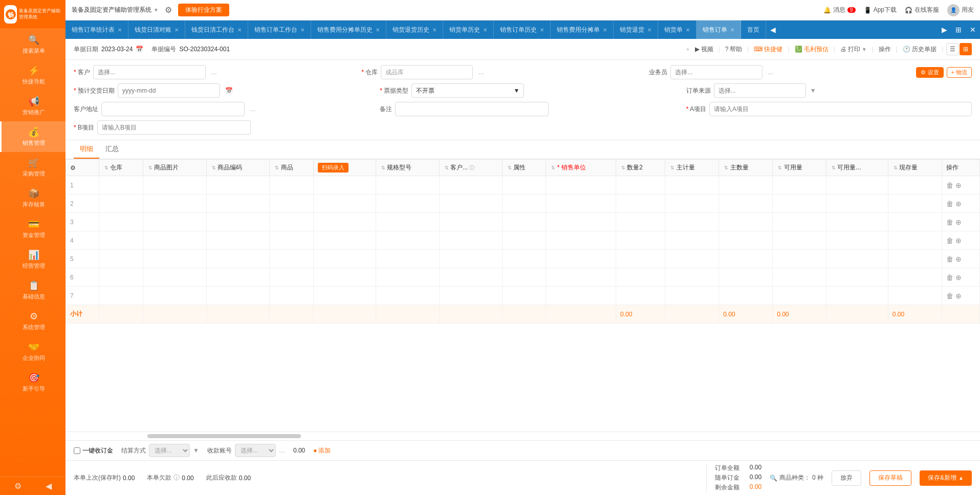 Image resolution: width=980 pixels, height=495 pixels. Describe the element at coordinates (149, 72) in the screenshot. I see `customer-input` at that location.